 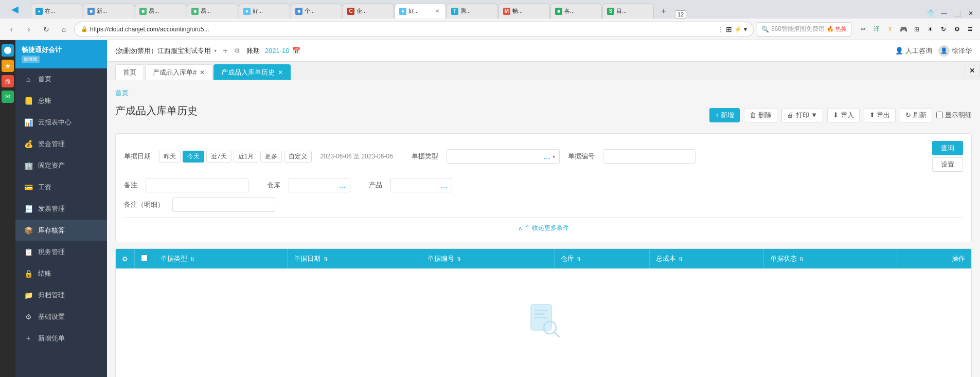 What do you see at coordinates (903, 29) in the screenshot?
I see `gamepad-icon: 🎮` at bounding box center [903, 29].